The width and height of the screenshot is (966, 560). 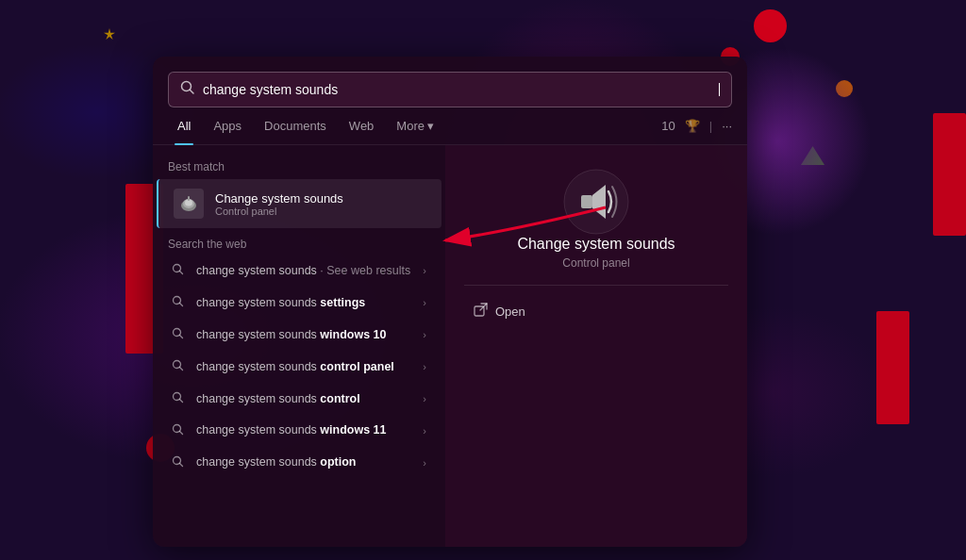 I want to click on best-match-text: Change system sounds Control panel, so click(x=279, y=204).